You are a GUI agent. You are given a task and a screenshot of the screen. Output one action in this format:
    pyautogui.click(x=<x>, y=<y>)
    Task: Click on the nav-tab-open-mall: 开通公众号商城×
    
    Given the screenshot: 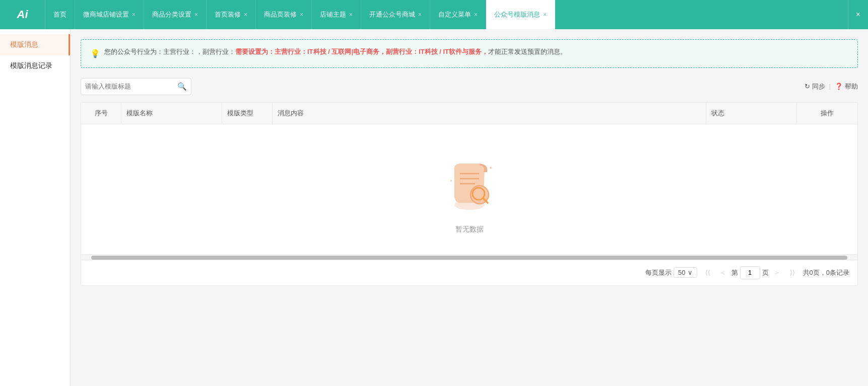 What is the action you would take?
    pyautogui.click(x=396, y=15)
    